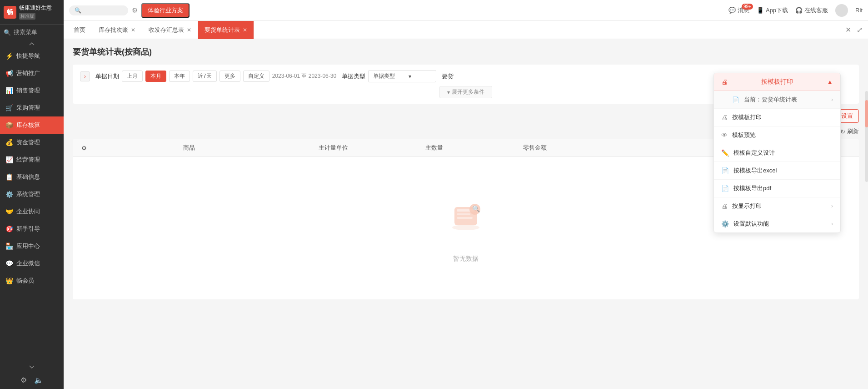 The width and height of the screenshot is (868, 389). Describe the element at coordinates (32, 380) in the screenshot. I see `sidebar-footer: ⚙ 🔈` at that location.